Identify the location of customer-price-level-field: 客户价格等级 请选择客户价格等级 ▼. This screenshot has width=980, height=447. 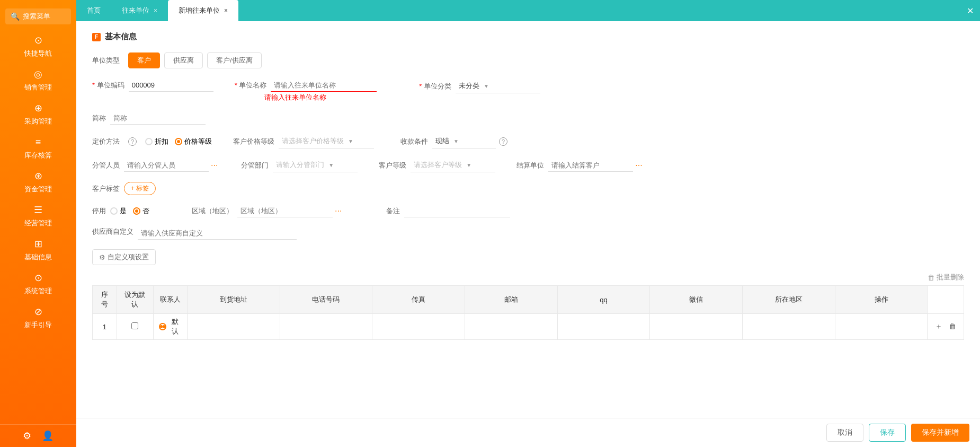
(304, 141).